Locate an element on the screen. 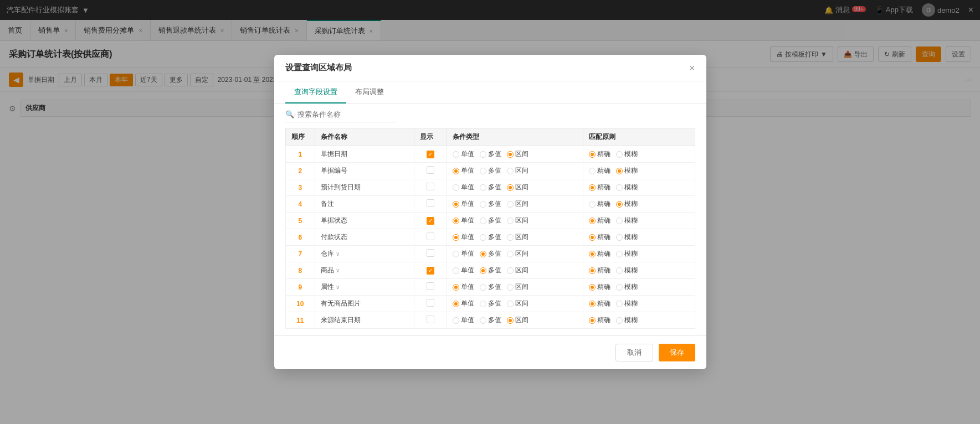  radio-type-单值-9: 单值 is located at coordinates (463, 303).